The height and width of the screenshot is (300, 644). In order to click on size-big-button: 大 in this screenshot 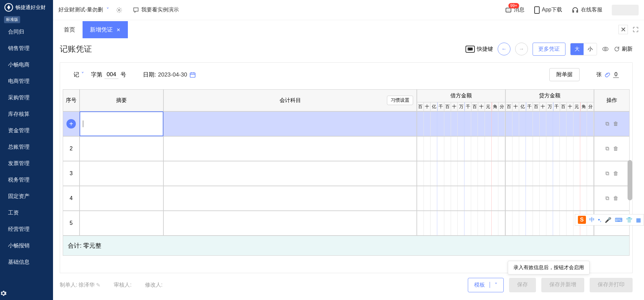, I will do `click(577, 49)`.